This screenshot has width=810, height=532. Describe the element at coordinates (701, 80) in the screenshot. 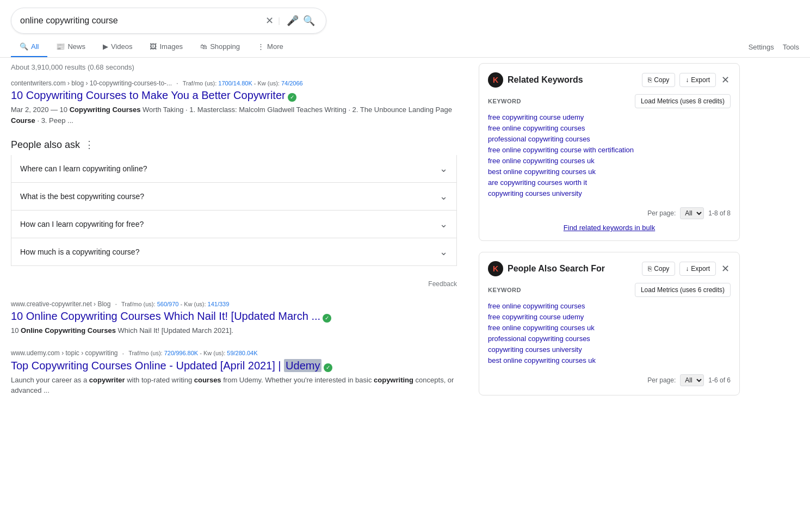

I see `export-label-1: Export` at that location.